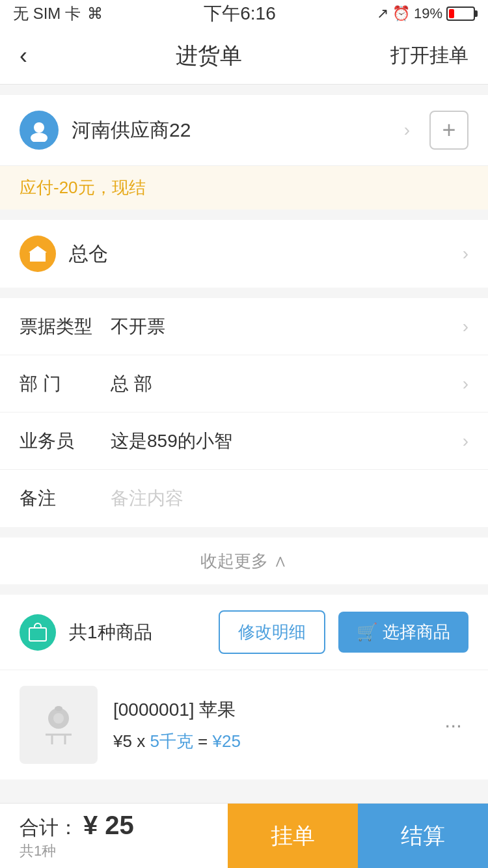  I want to click on alarm-icon: ⏰, so click(401, 14).